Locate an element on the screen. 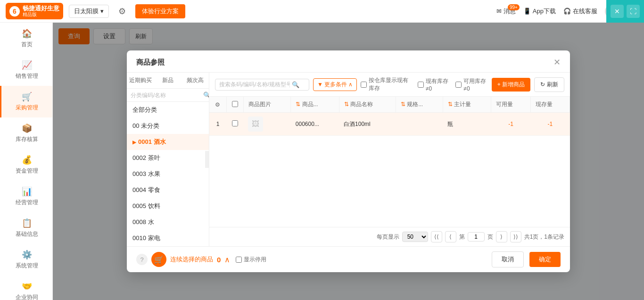  cat-item-all: 全部分类 is located at coordinates (168, 110).